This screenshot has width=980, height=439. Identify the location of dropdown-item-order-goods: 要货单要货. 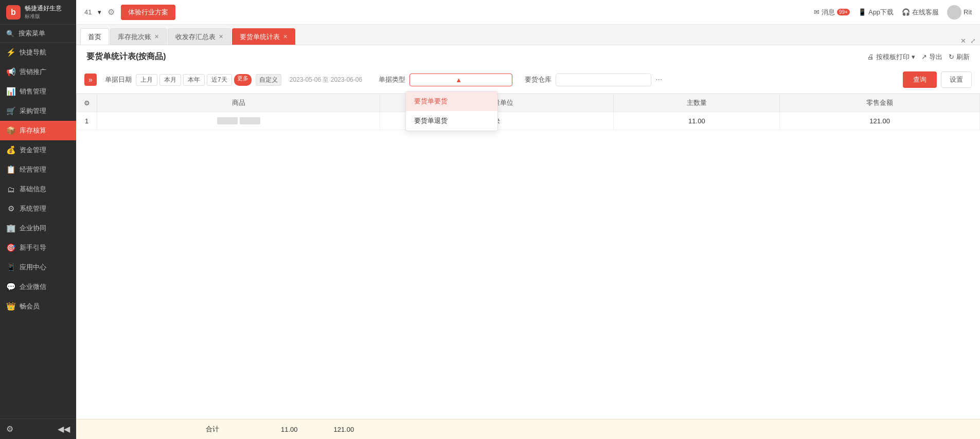
(452, 101).